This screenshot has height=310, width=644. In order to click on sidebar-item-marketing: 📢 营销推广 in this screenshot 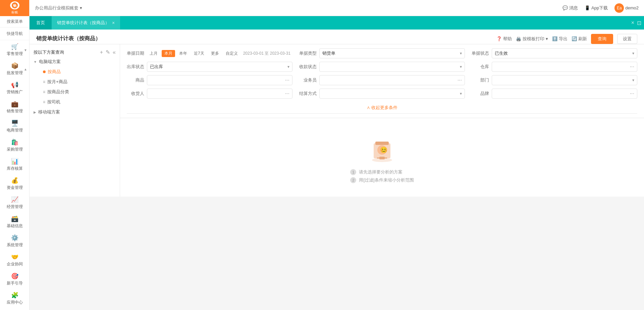, I will do `click(15, 88)`.